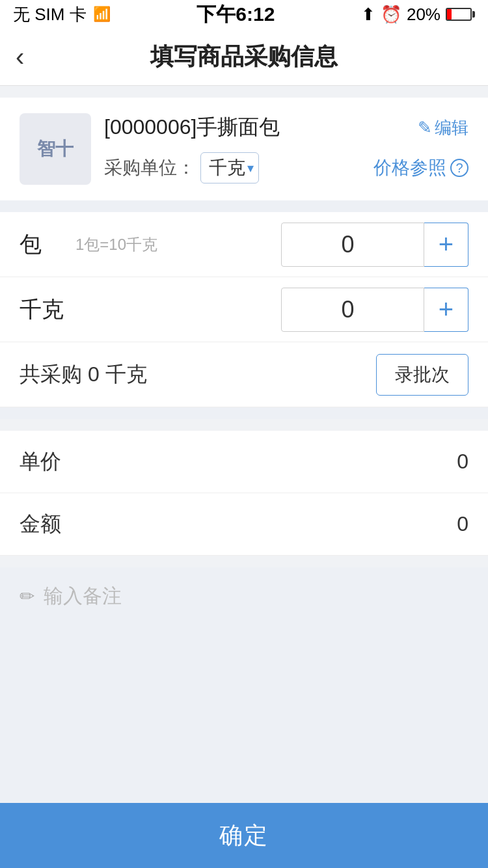 This screenshot has width=488, height=868. Describe the element at coordinates (353, 310) in the screenshot. I see `kg-input` at that location.